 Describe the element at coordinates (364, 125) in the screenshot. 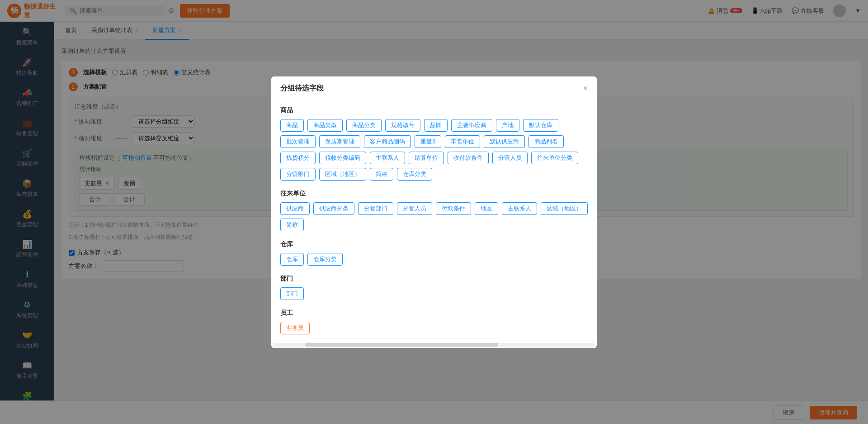

I see `field-tag-商品分类: 商品分类` at that location.